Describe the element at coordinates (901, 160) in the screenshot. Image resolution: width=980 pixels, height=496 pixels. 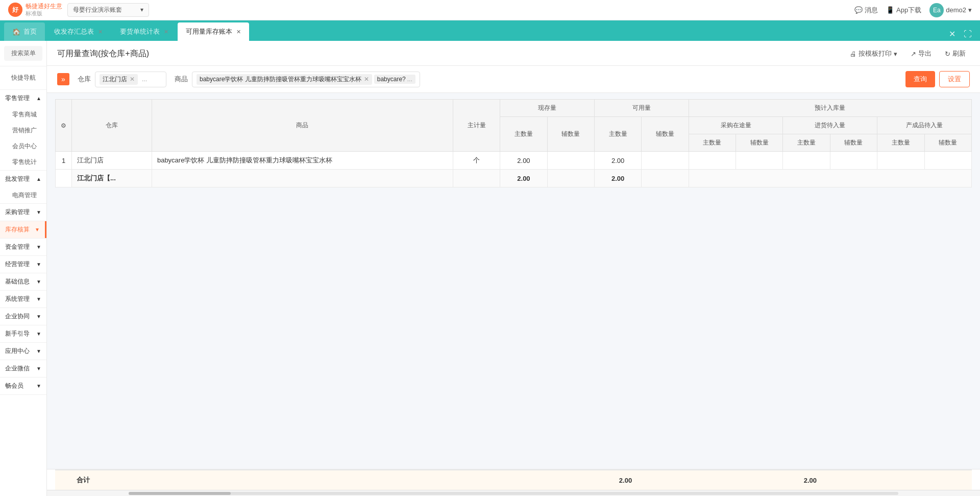
I see `row-production-main` at that location.